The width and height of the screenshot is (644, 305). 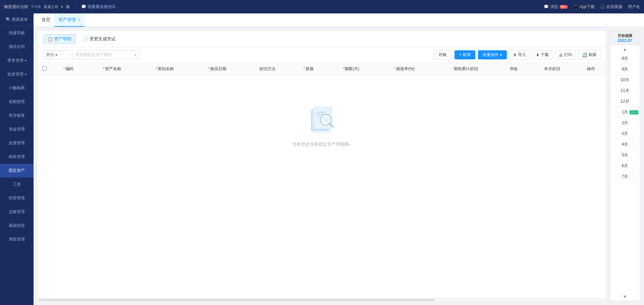 What do you see at coordinates (625, 112) in the screenshot?
I see `month-item-2023-1: 1月 2023` at bounding box center [625, 112].